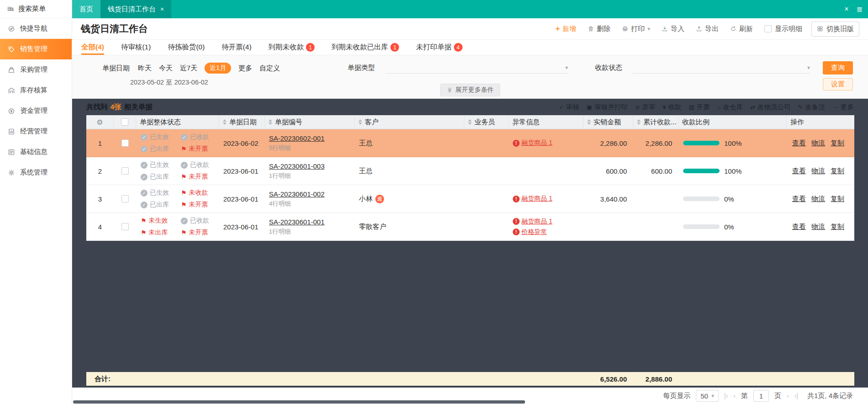 The width and height of the screenshot is (868, 404). What do you see at coordinates (608, 122) in the screenshot?
I see `column-header: 实销金额` at bounding box center [608, 122].